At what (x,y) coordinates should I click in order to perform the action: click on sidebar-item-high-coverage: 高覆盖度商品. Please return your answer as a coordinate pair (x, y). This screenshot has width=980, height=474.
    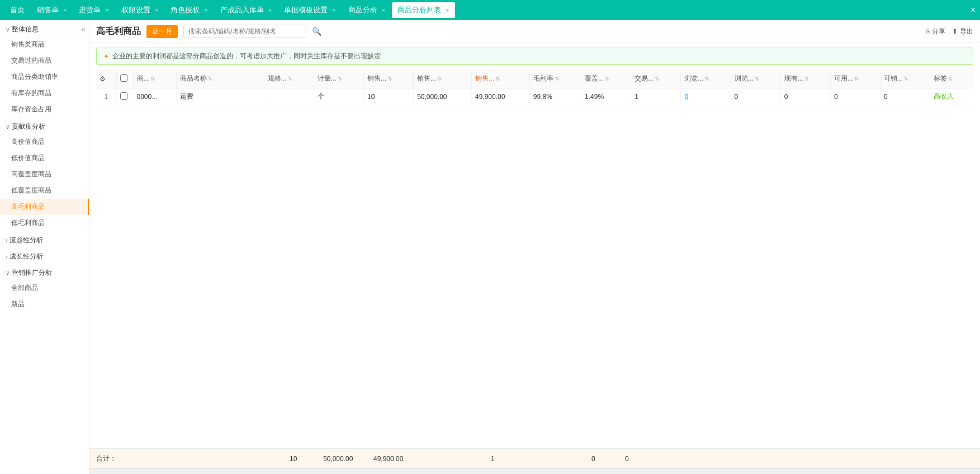
    Looking at the image, I should click on (45, 175).